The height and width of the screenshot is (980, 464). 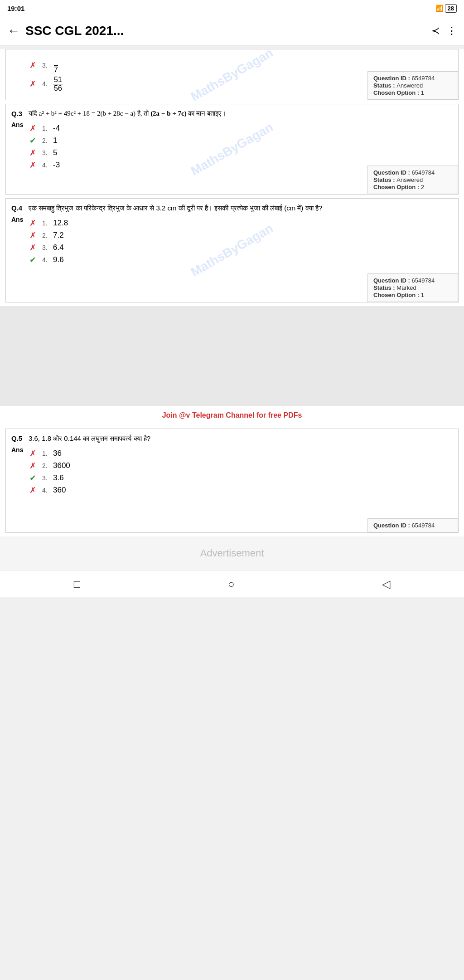 I want to click on option-item: ✗ 3. 7, so click(x=46, y=65).